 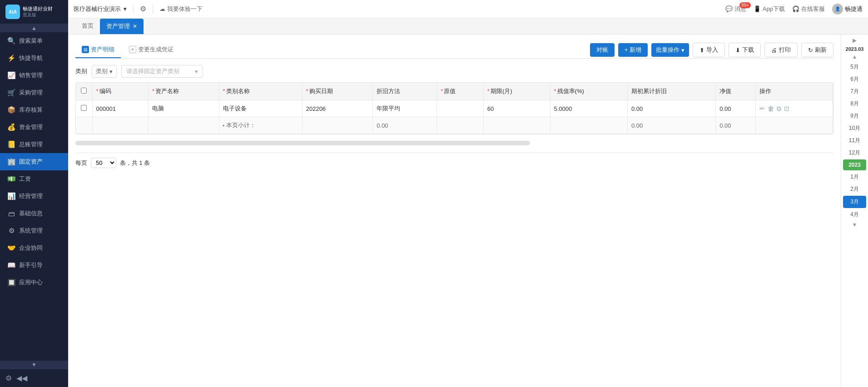 I want to click on sidebar-item-label: 经营管理, so click(x=31, y=196).